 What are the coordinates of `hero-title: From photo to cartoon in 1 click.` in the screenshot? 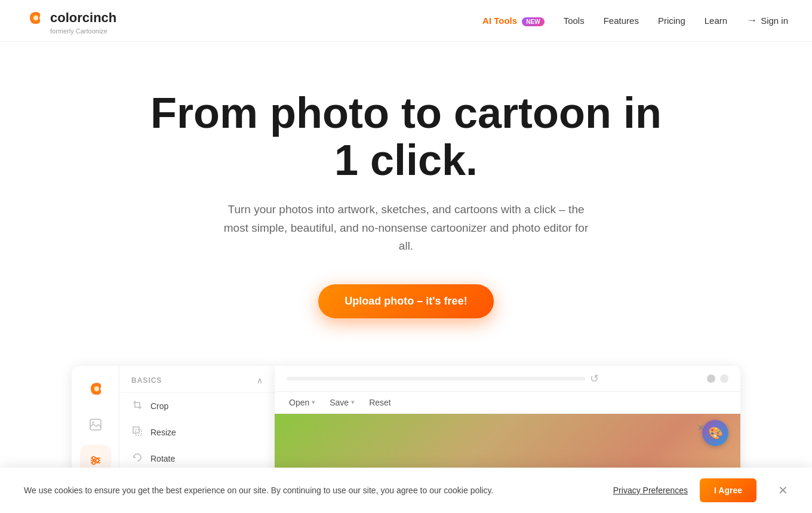 It's located at (406, 137).